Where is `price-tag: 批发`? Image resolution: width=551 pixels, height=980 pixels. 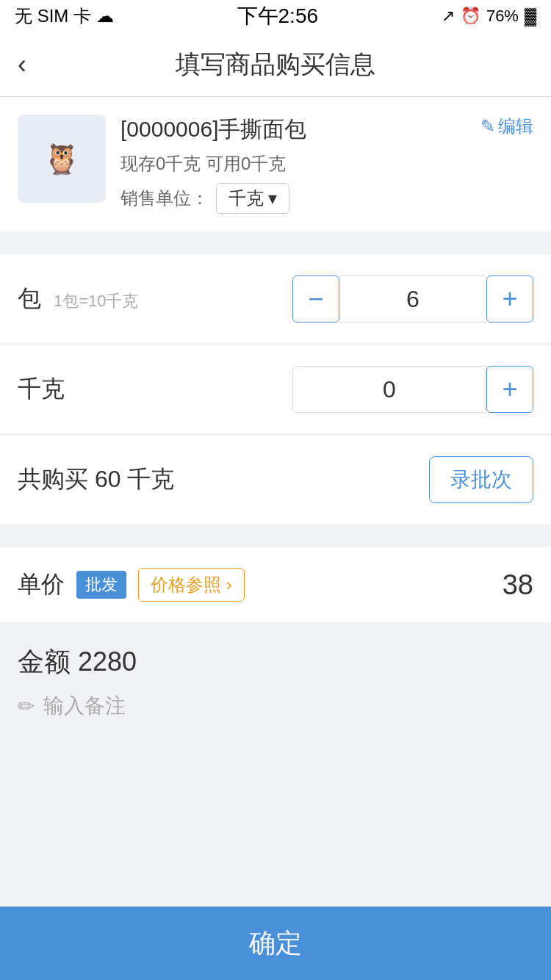
price-tag: 批发 is located at coordinates (101, 585).